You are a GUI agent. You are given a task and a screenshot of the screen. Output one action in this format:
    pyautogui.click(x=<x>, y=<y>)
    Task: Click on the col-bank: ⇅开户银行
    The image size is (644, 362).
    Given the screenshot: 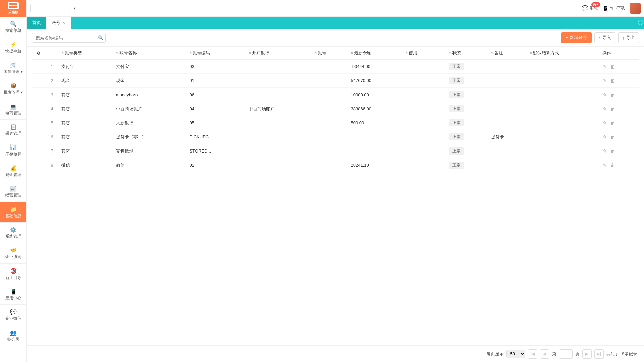 What is the action you would take?
    pyautogui.click(x=279, y=53)
    